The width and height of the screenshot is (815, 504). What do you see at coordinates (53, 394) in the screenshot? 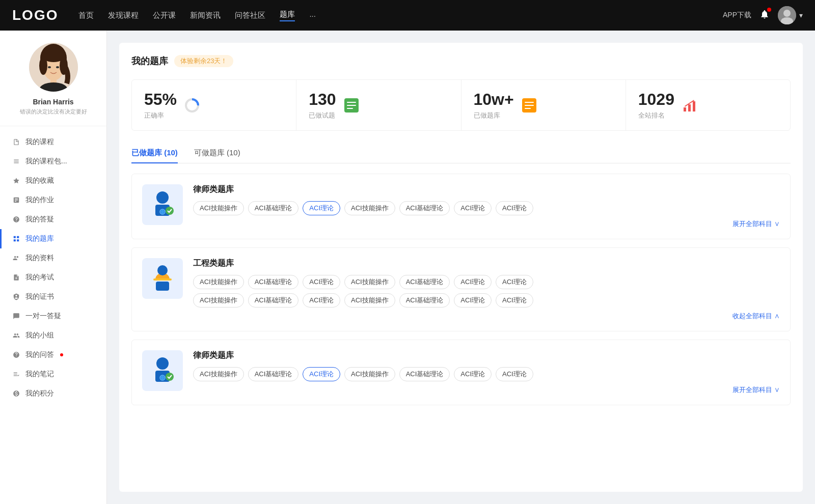
I see `sidebar-item-my-points: 我的积分` at bounding box center [53, 394].